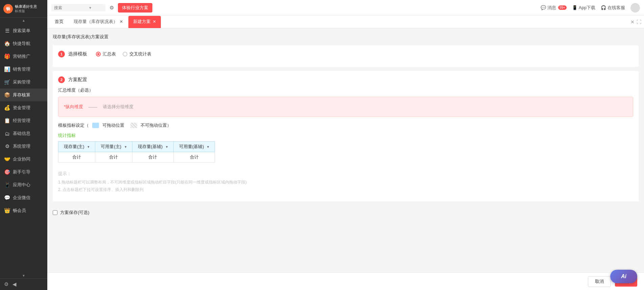 This screenshot has width=644, height=290. Describe the element at coordinates (24, 44) in the screenshot. I see `sidebar-item-quick-nav: 🏠 快捷导航` at that location.